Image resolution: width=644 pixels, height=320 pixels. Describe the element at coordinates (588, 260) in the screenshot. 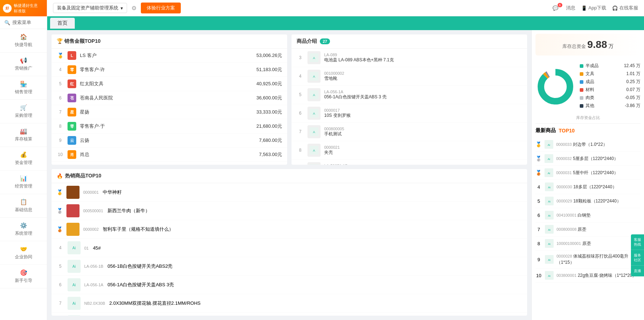

I see `list-item: 9 Ai 0000028 体城荔枝味苏打饮品400毫升（1*15）` at that location.